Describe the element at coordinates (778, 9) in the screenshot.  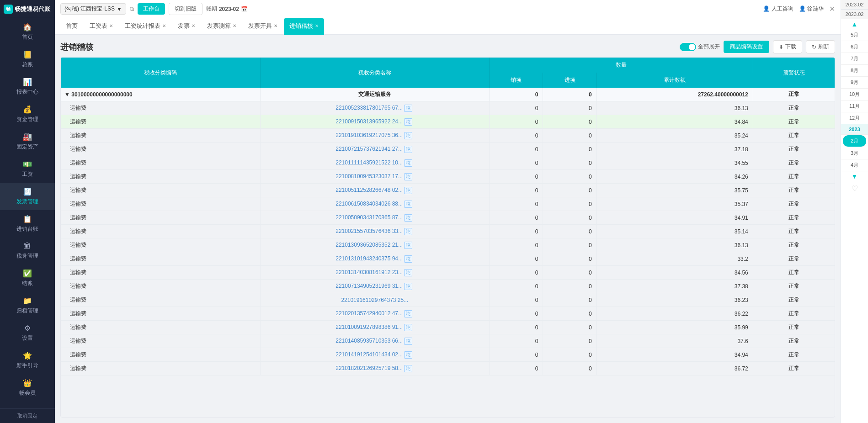
I see `support-button: 👤 人工咨询` at that location.